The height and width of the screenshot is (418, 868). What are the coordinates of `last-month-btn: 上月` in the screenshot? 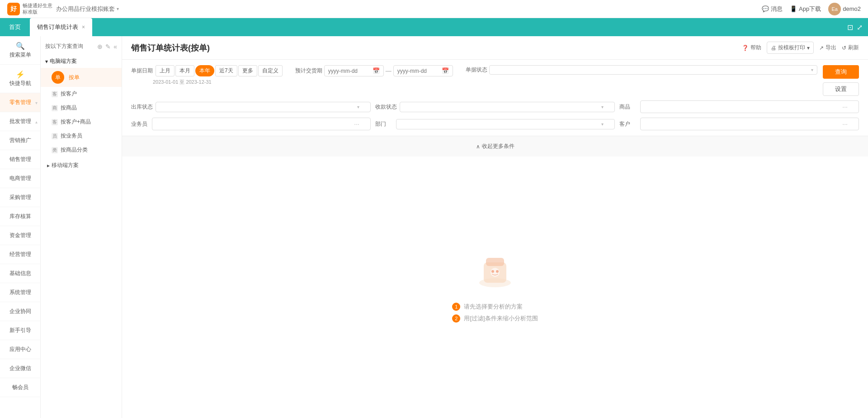 It's located at (165, 71).